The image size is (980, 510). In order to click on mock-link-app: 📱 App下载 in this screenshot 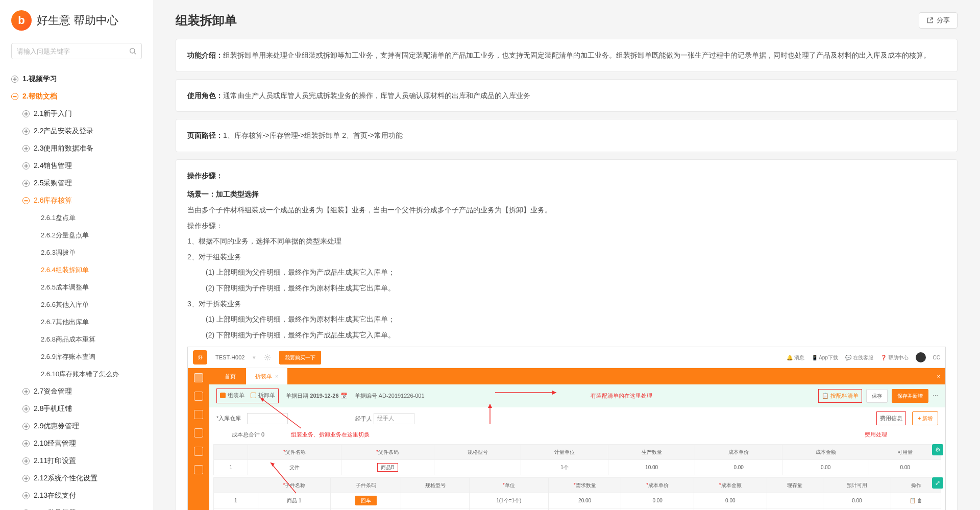, I will do `click(825, 357)`.